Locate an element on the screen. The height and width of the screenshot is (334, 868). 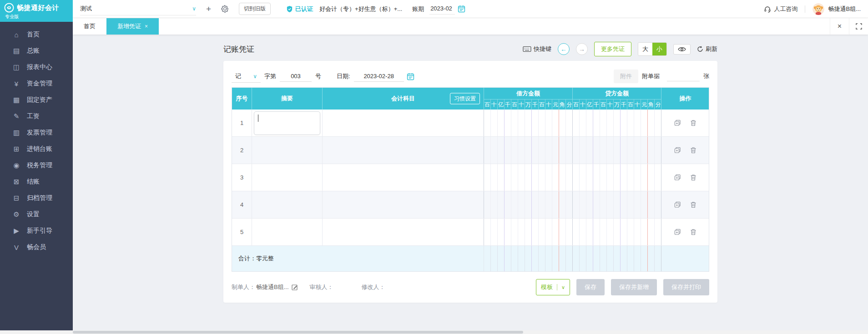
scrollbar-thumb is located at coordinates (298, 332).